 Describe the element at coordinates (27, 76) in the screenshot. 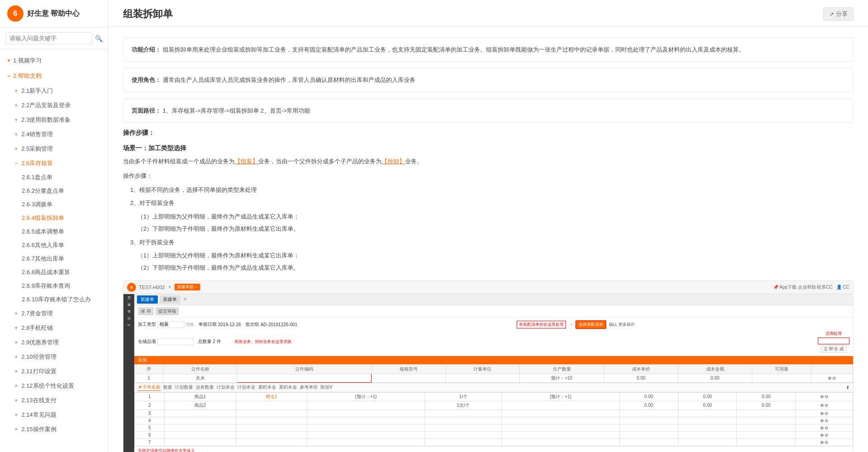

I see `sidebar-item-label: 2.帮助文档` at that location.